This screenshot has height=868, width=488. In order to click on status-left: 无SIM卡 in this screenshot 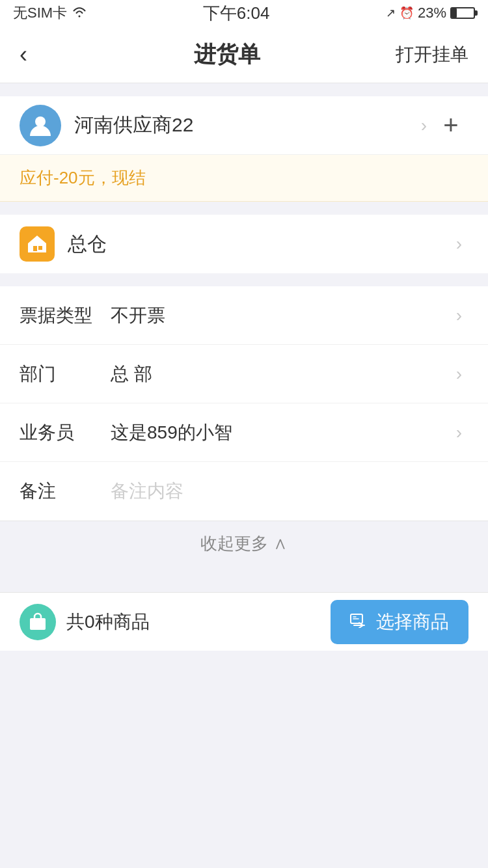, I will do `click(49, 13)`.